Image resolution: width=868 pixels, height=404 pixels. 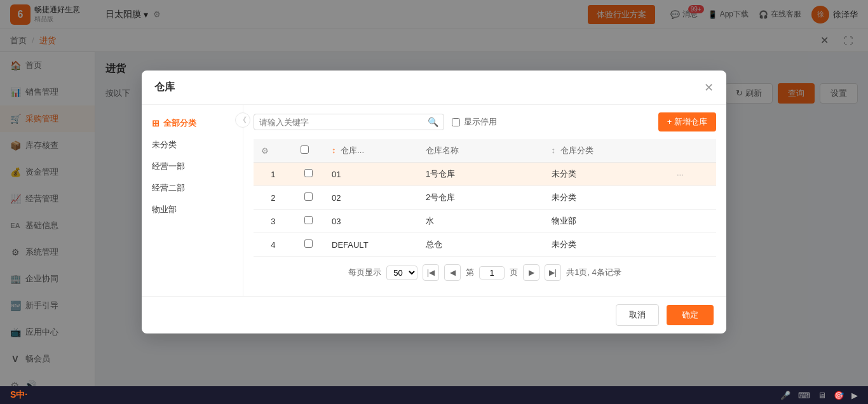 What do you see at coordinates (485, 122) in the screenshot?
I see `table-toolbar: 🔍 显示停用 + 新增仓库` at bounding box center [485, 122].